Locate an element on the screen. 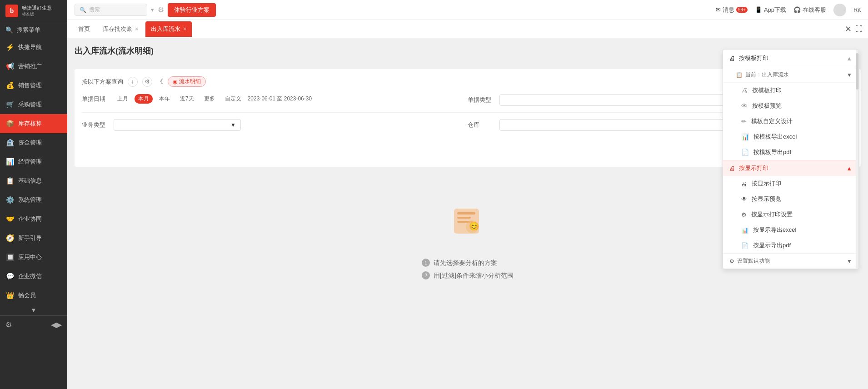 The width and height of the screenshot is (868, 389). topbar-search-icon: 🔍 is located at coordinates (83, 10).